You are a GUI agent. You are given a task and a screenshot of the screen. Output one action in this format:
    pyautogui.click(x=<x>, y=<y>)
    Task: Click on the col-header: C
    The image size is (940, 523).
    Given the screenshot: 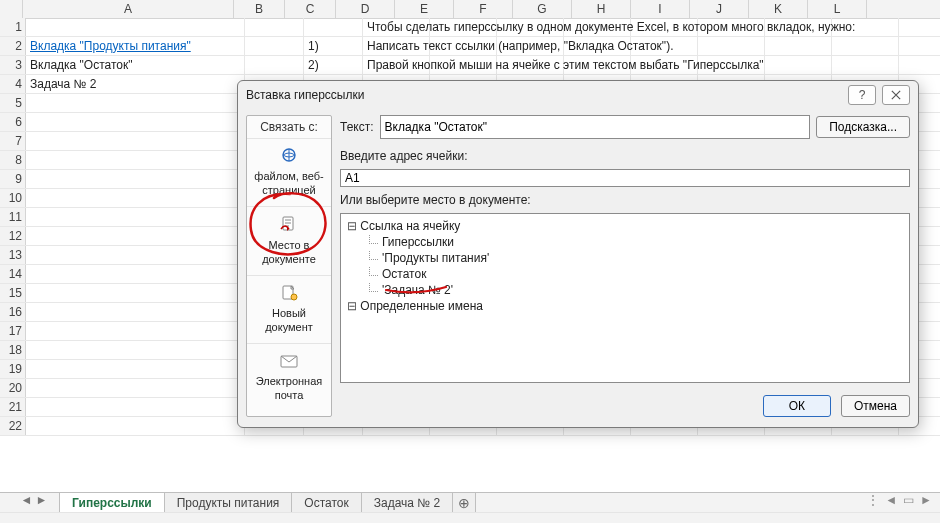 What is the action you would take?
    pyautogui.click(x=310, y=9)
    